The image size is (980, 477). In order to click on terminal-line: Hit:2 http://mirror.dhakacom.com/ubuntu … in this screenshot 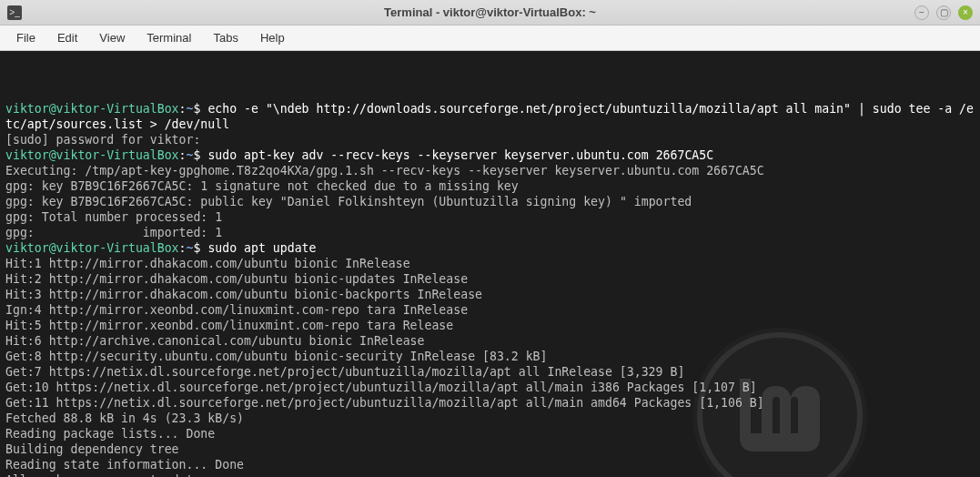, I will do `click(490, 279)`.